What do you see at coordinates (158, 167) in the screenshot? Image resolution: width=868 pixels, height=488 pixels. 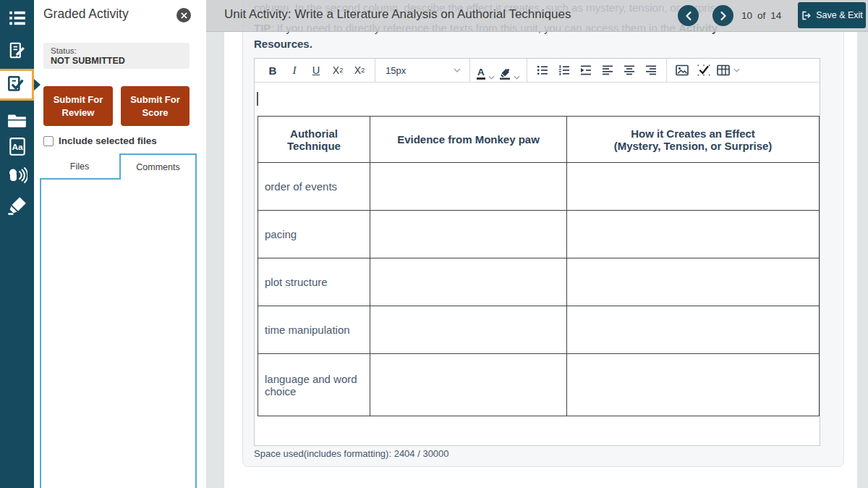 I see `tab-comments: Comments` at bounding box center [158, 167].